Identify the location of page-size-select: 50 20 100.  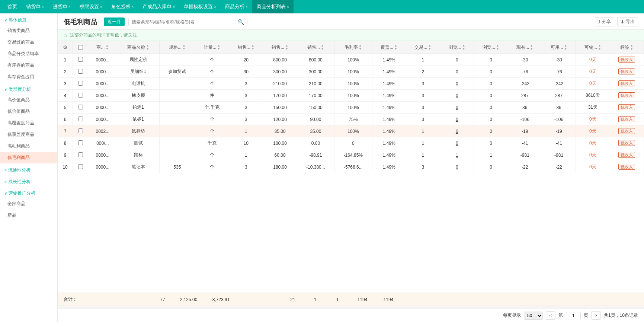
(534, 316).